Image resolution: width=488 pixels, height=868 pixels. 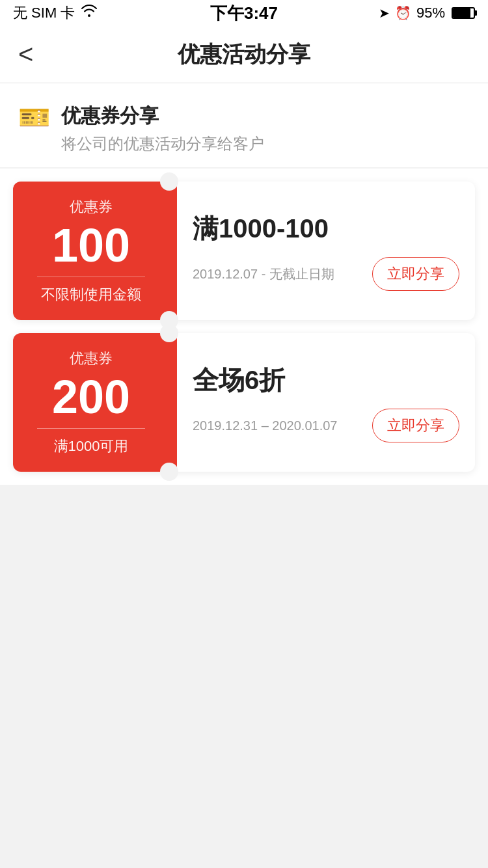 I want to click on alarm-icon: ⏰, so click(x=403, y=13).